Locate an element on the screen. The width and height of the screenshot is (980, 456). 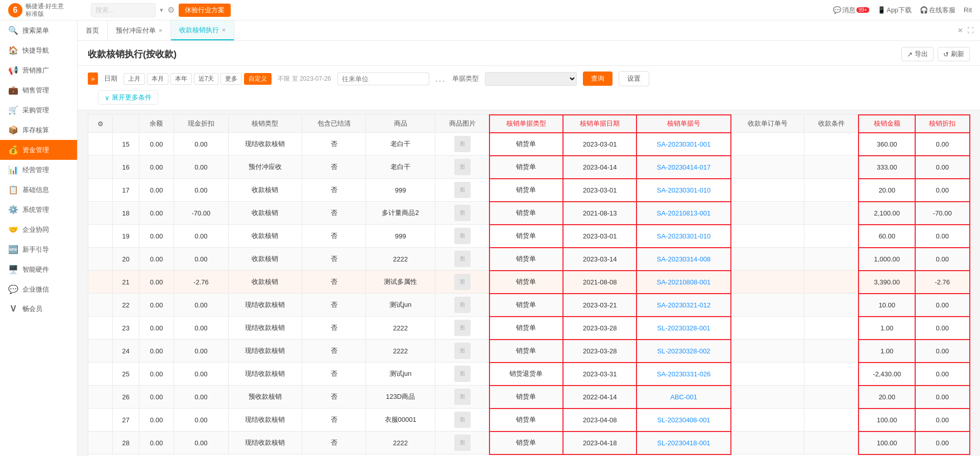
sidebar-item-inventory: 📦 库存核算 is located at coordinates (39, 130).